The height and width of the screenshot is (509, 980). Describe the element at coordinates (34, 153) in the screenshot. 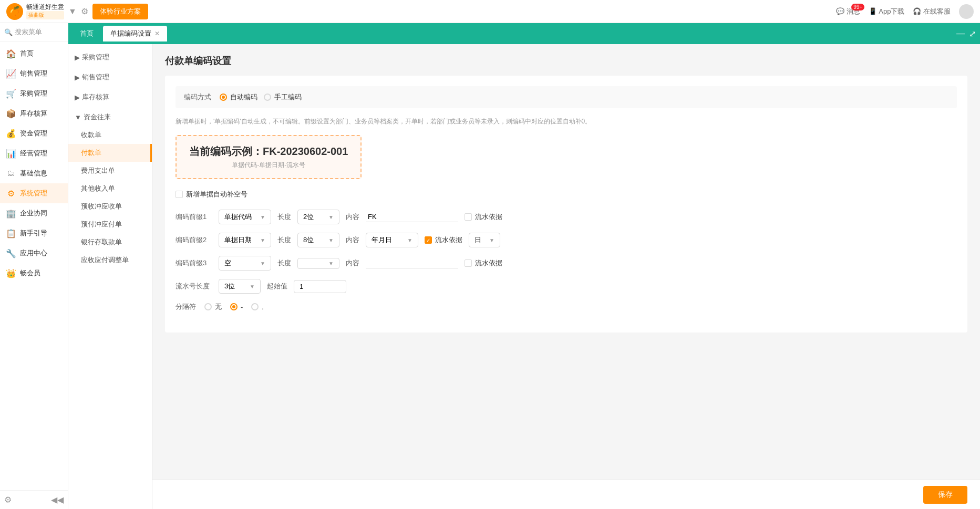

I see `sidebar-item-label: 经营管理` at that location.